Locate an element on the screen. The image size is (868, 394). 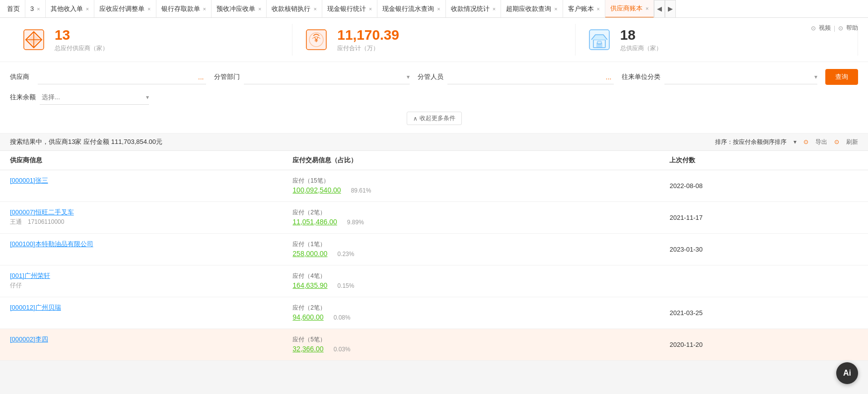
nav-arrow-left: ◀ is located at coordinates (659, 9).